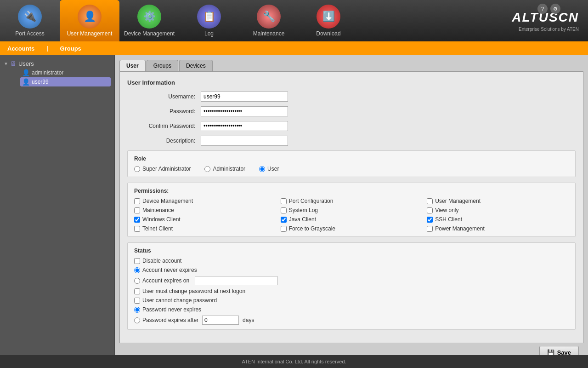  What do you see at coordinates (352, 201) in the screenshot?
I see `perm-port-config: Port Configuration` at bounding box center [352, 201].